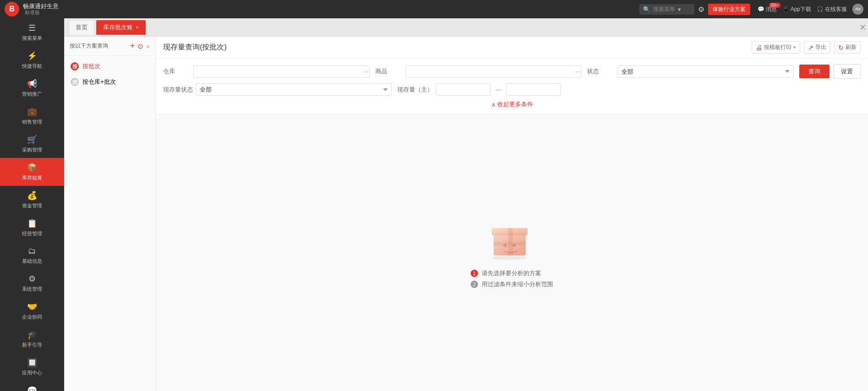  I want to click on app-subtitle: 标准版, so click(42, 13).